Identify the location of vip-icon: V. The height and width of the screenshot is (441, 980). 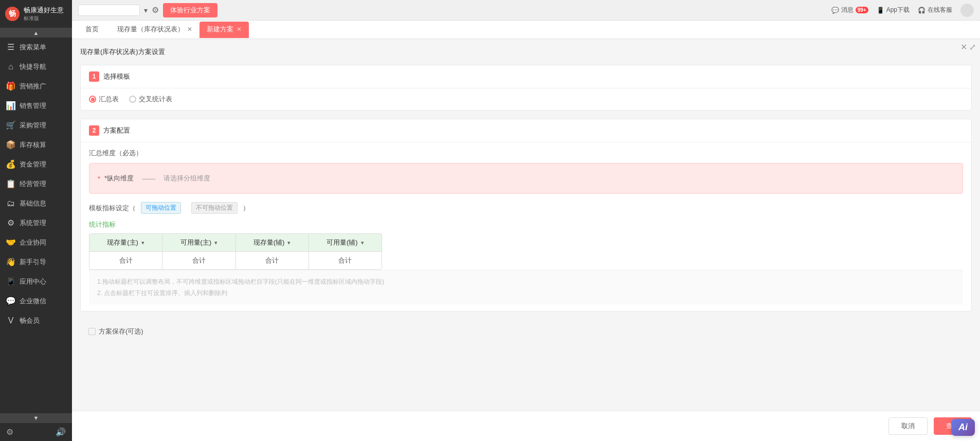
(11, 321).